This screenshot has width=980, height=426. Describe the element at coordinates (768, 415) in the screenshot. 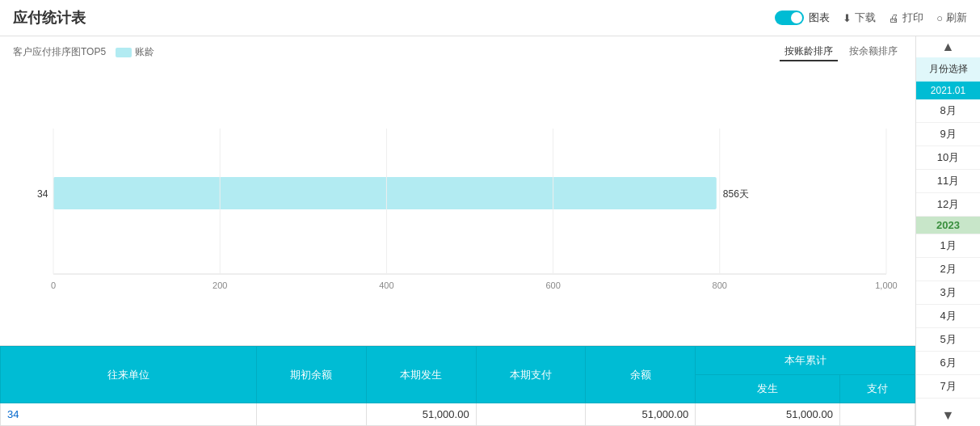

I see `ytd-occur-cell: 51,000.00` at that location.